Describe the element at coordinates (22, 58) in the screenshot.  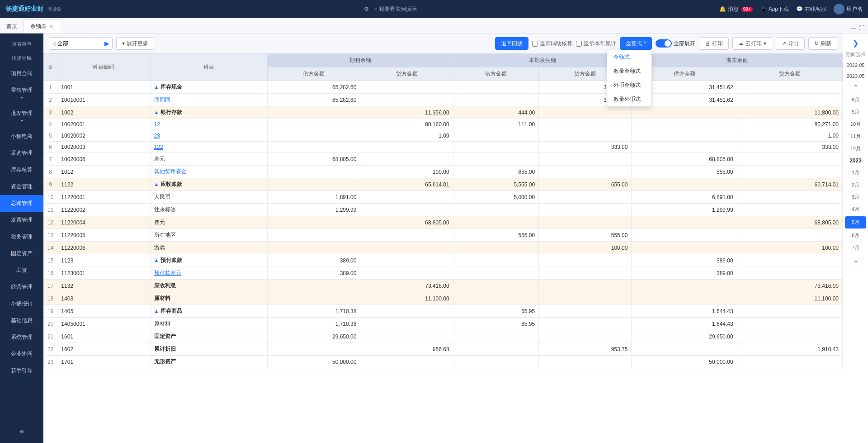
I see `sidebar-quick-nav: 快捷导航` at that location.